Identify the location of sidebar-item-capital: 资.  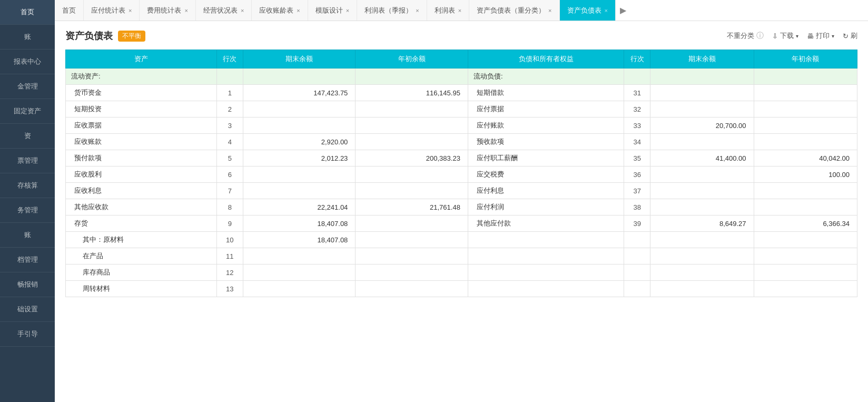
(27, 136).